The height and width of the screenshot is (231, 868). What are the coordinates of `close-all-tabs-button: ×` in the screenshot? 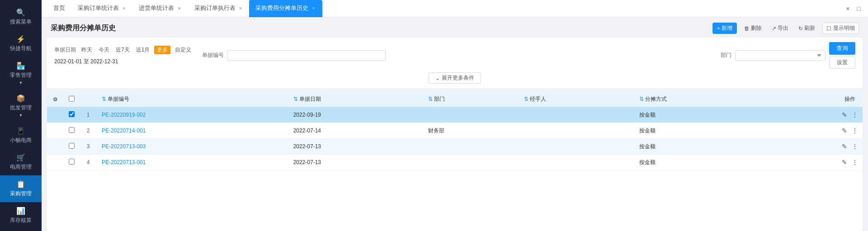 It's located at (848, 9).